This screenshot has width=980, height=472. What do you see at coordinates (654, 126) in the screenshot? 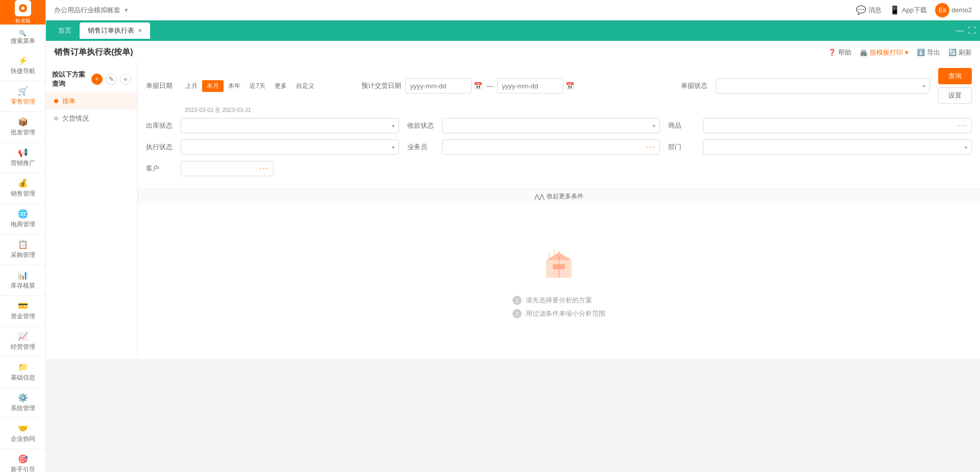
I see `receipt-arrow-icon: ▾` at bounding box center [654, 126].